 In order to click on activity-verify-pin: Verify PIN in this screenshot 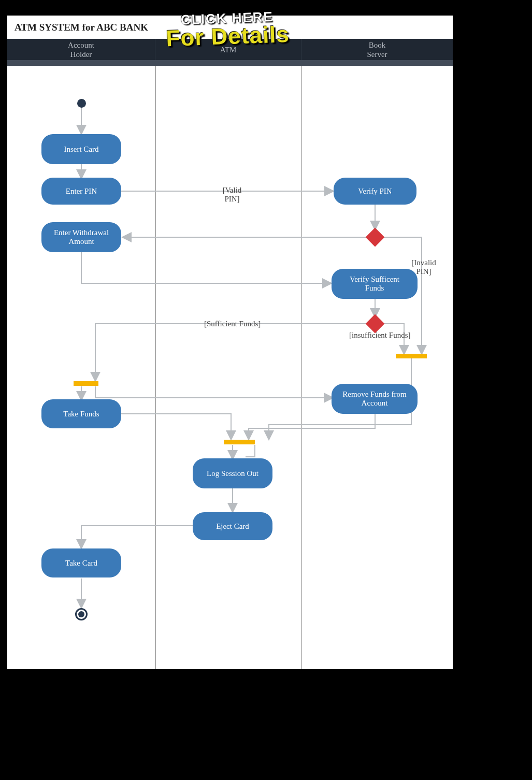, I will do `click(375, 191)`.